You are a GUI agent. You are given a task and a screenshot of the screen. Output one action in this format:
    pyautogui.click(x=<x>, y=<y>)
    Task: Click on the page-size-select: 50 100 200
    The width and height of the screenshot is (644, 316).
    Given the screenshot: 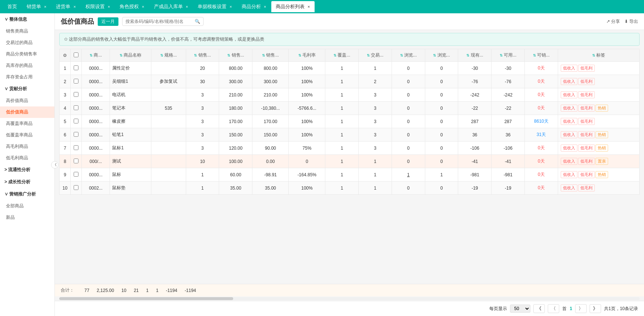 What is the action you would take?
    pyautogui.click(x=520, y=309)
    